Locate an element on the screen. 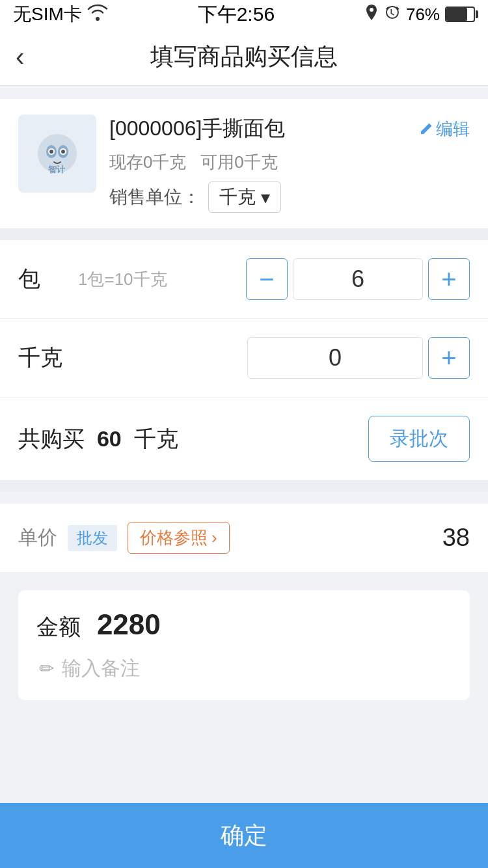 The width and height of the screenshot is (488, 868). kg-label: 千克 is located at coordinates (44, 358).